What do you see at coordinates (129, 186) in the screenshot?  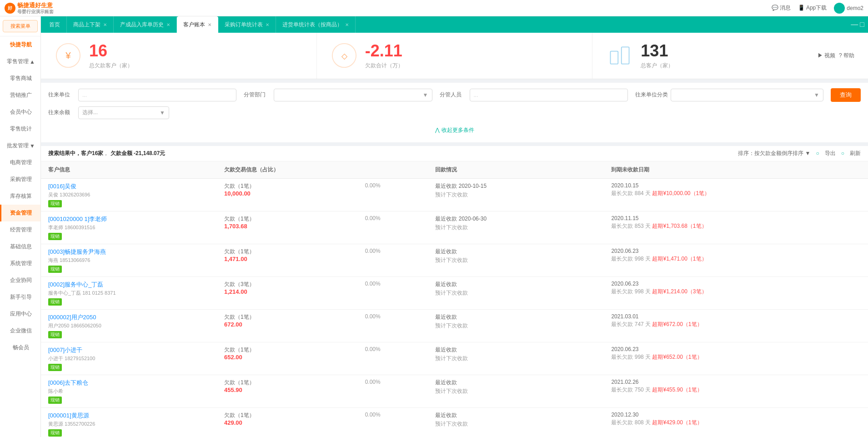 I see `customer-name: [0016]吴俊` at bounding box center [129, 186].